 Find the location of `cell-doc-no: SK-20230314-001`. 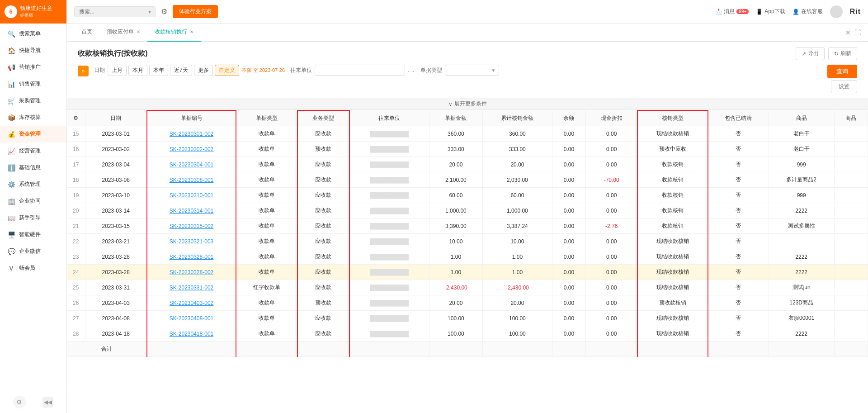

cell-doc-no: SK-20230314-001 is located at coordinates (192, 211).